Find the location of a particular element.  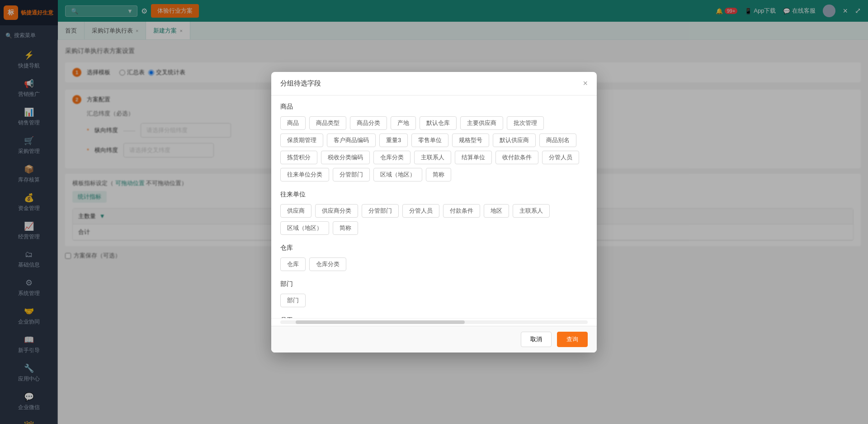

field-tag-region: 区域（地区） is located at coordinates (398, 175).